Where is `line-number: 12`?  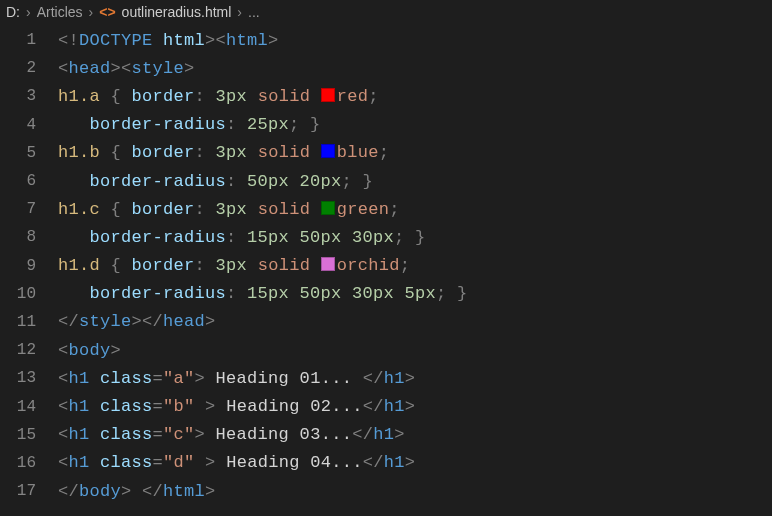 line-number: 12 is located at coordinates (29, 350).